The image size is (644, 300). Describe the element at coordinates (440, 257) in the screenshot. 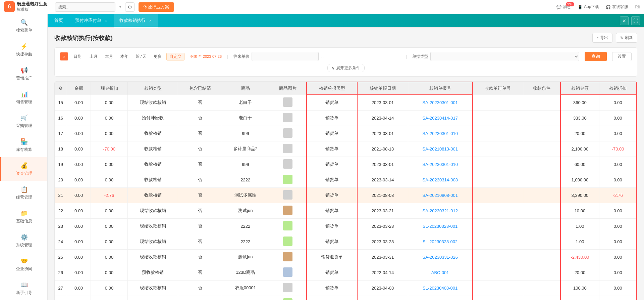

I see `report-no-link: SA-20230331-026` at that location.